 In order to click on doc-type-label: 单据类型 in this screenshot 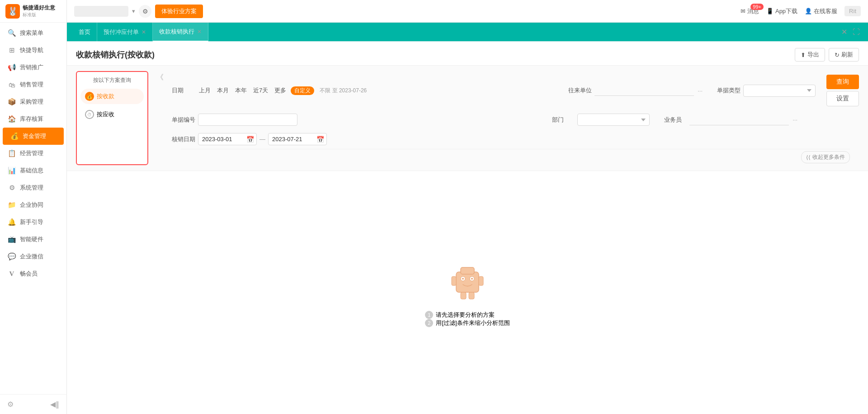, I will do `click(729, 90)`.